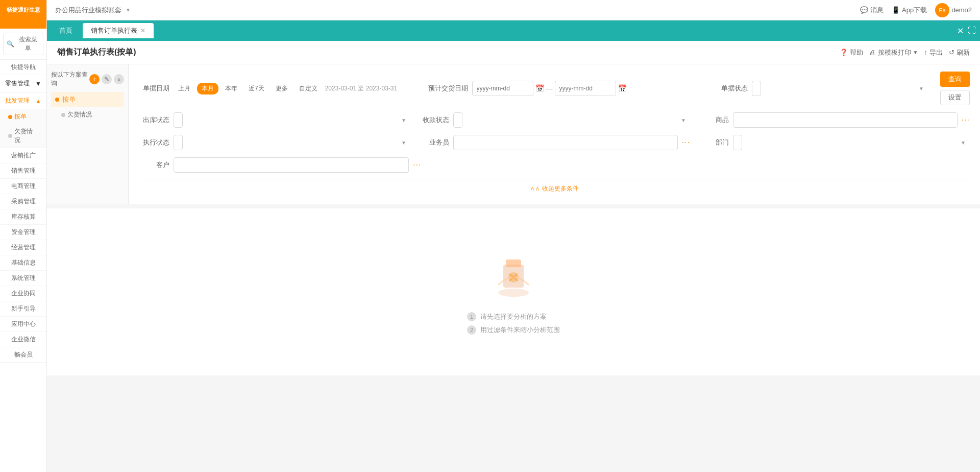  What do you see at coordinates (554, 120) in the screenshot?
I see `filter-row-2: 出库状态 收款状态` at bounding box center [554, 120].